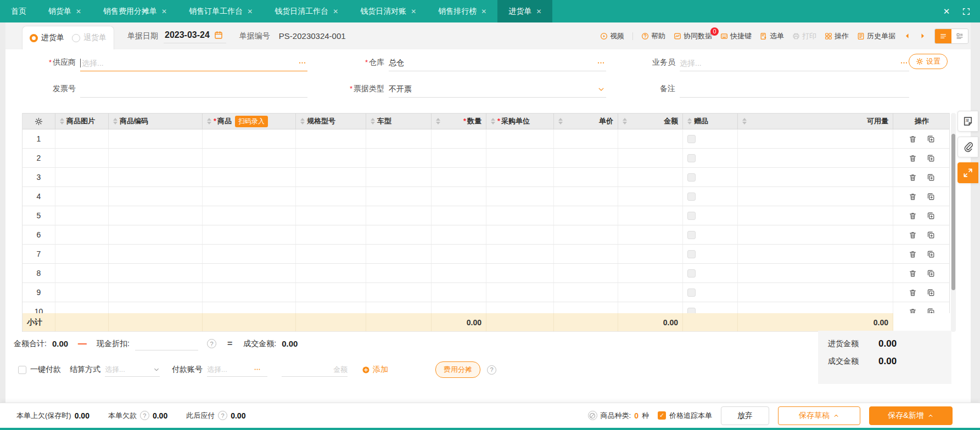 The height and width of the screenshot is (430, 980). Describe the element at coordinates (837, 36) in the screenshot. I see `toolbar-action-6: 操作` at that location.